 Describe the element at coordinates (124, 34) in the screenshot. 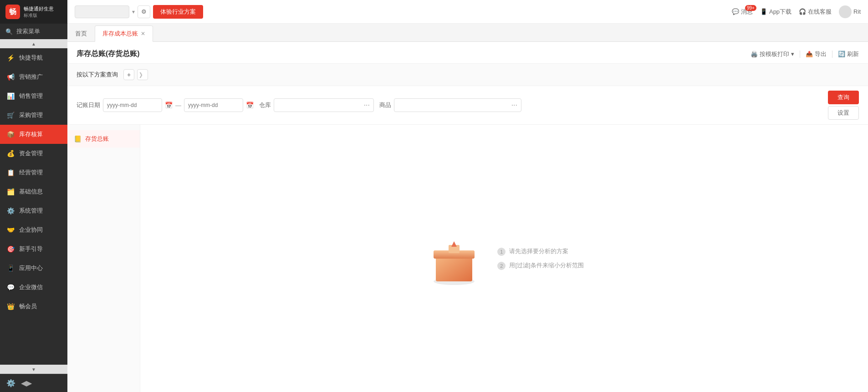

I see `tab-inventory-ledger: 库存成本总账 ✕` at that location.